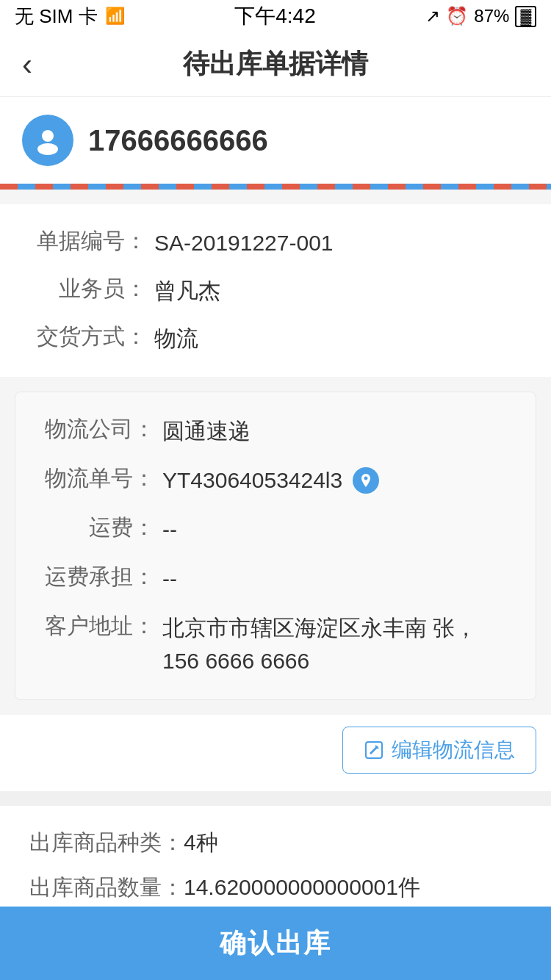  What do you see at coordinates (88, 336) in the screenshot?
I see `delivery-method-label: 交货方式：` at bounding box center [88, 336].